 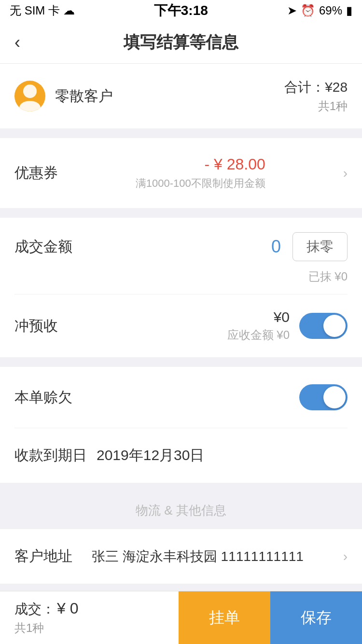 What do you see at coordinates (43, 398) in the screenshot?
I see `debt-label: 本单赊欠` at bounding box center [43, 398].